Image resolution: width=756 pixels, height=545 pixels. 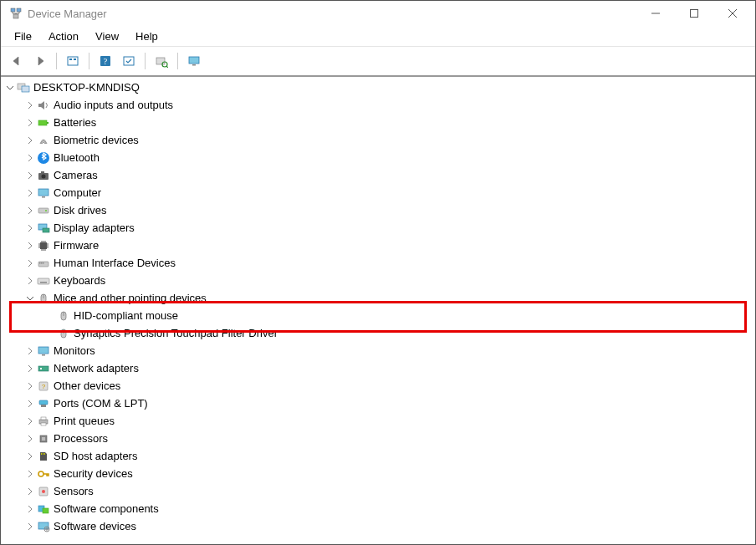 I want to click on tree-category-printqueues: Print queues, so click(x=379, y=421).